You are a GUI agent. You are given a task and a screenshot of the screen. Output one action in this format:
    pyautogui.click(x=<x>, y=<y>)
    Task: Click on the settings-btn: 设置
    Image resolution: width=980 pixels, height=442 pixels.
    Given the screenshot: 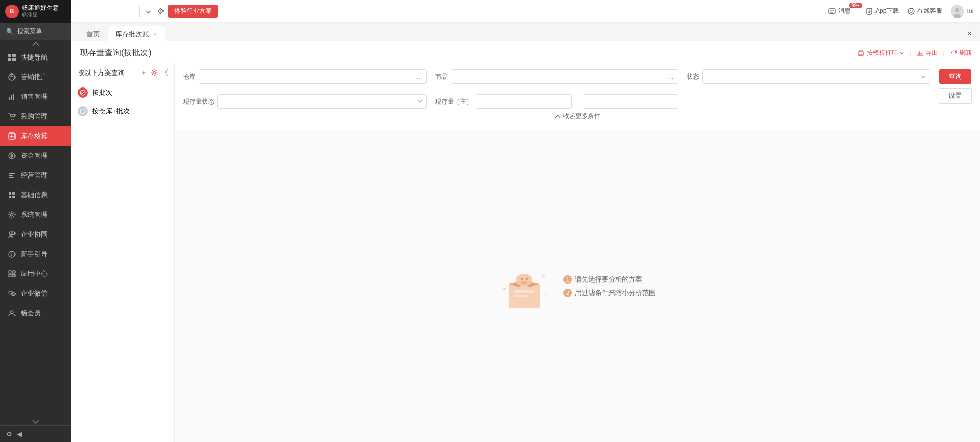 What is the action you would take?
    pyautogui.click(x=955, y=96)
    